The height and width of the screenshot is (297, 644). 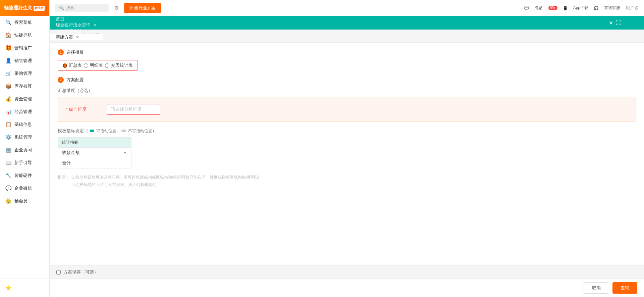 What do you see at coordinates (86, 66) in the screenshot?
I see `radio-detail-input` at bounding box center [86, 66].